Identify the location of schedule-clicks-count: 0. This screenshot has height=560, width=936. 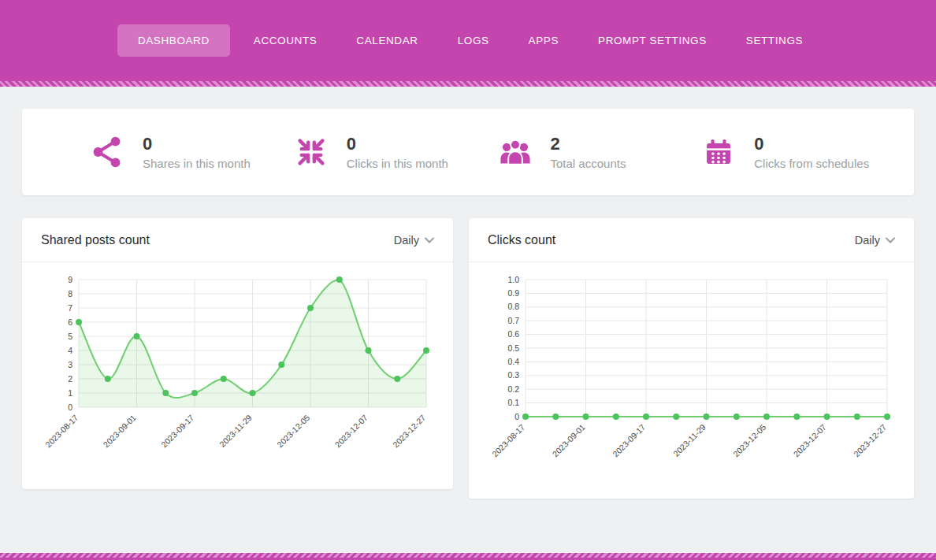
(812, 144).